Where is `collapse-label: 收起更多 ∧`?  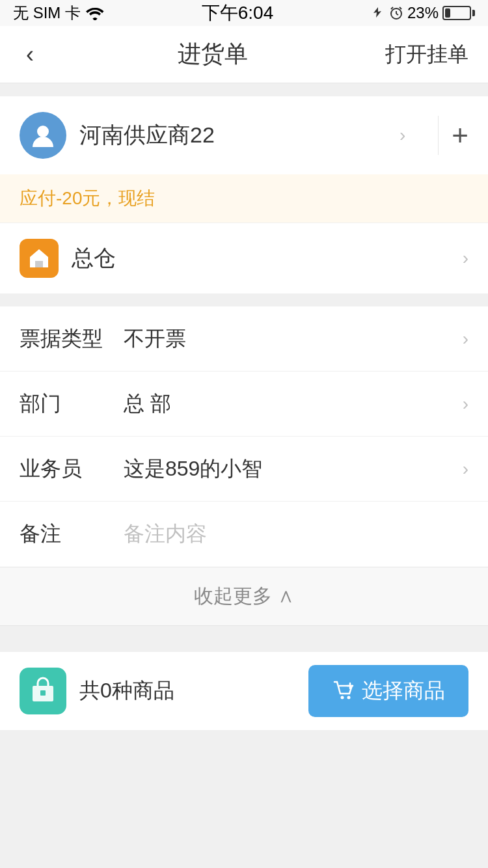 collapse-label: 收起更多 ∧ is located at coordinates (243, 596).